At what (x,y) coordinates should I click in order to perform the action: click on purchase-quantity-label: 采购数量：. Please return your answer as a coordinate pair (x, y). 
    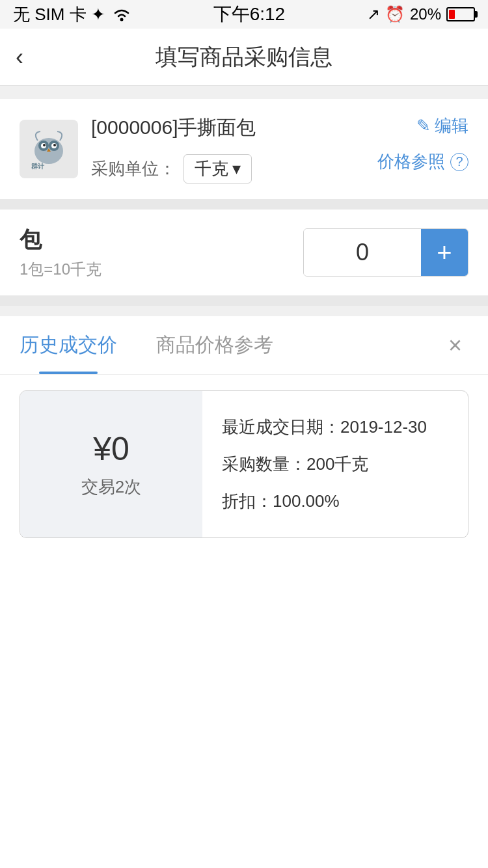
    Looking at the image, I should click on (264, 464).